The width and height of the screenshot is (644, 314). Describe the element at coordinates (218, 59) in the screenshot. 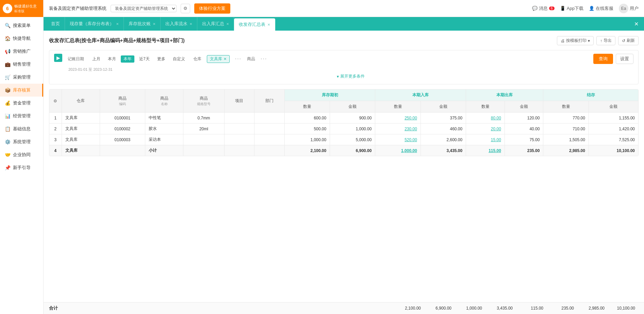

I see `warehouse-filter-tag: 文具库 ✕` at that location.